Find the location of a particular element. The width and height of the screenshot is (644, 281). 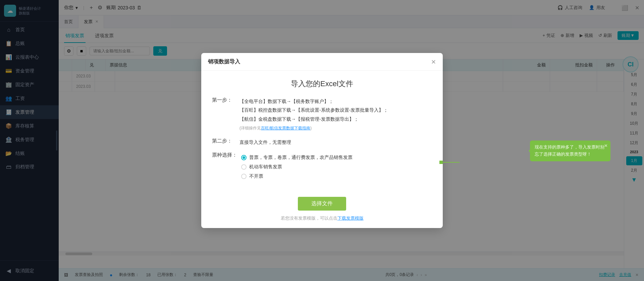

radio-general: 普票，专票，卷票，通行费发票，农产品销售发票 is located at coordinates (297, 158).